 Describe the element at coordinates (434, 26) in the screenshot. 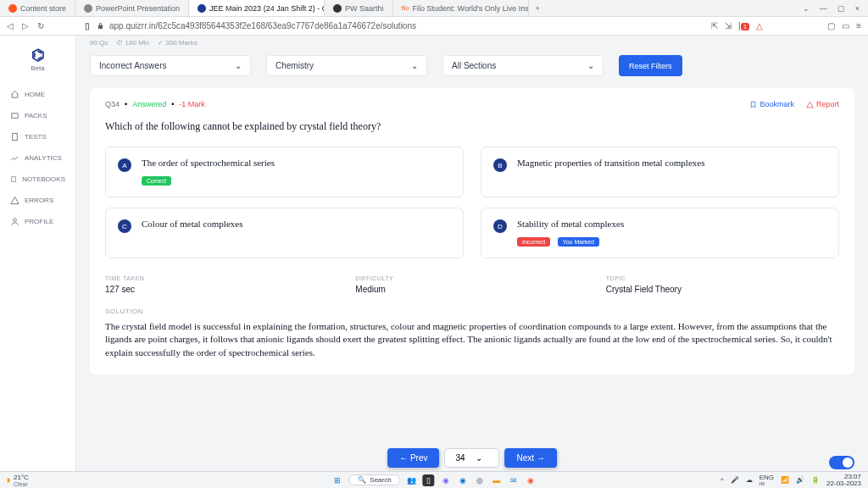

I see `address-bar: ◁ ▷ ↻ ▯ app.quizrr.in/62c5ca493f85644353…` at that location.